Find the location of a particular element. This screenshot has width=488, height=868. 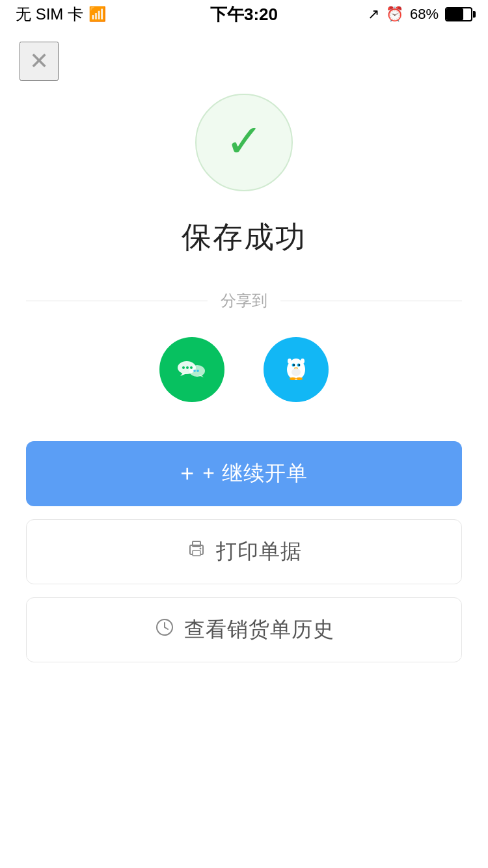

success-circle: ✓ is located at coordinates (244, 142).